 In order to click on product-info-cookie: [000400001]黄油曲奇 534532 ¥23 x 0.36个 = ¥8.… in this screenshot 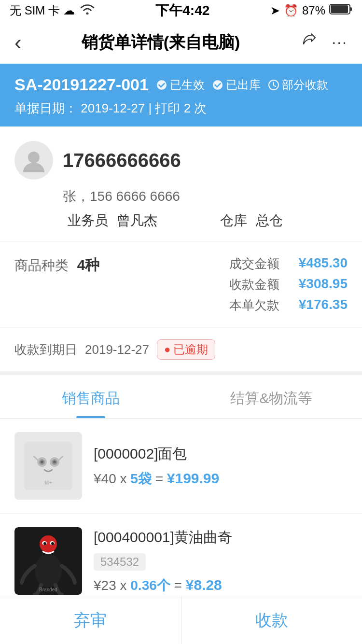, I will do `click(221, 561)`.